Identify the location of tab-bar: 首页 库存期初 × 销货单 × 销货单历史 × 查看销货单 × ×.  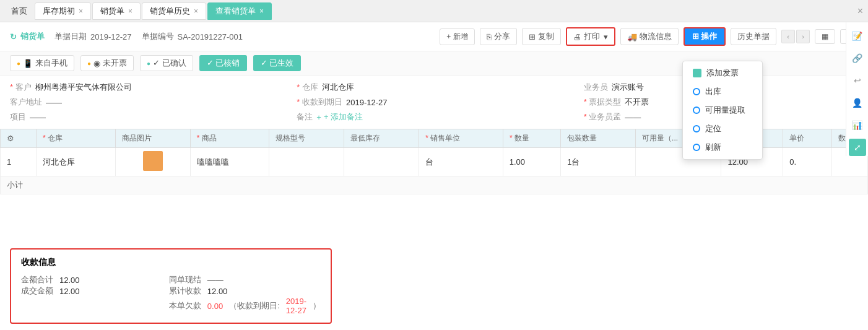
(434, 11).